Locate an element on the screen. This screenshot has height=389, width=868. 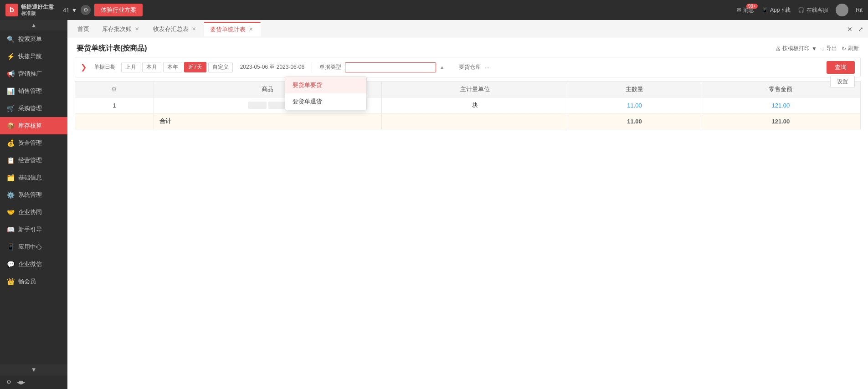
refresh-btn: ↻ 刷新 is located at coordinates (850, 48).